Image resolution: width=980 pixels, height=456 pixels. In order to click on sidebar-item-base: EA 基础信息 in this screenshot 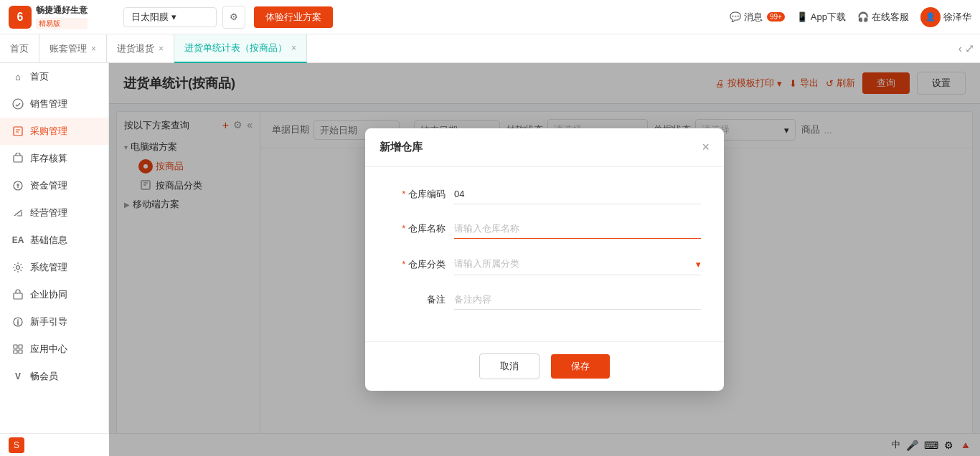, I will do `click(55, 240)`.